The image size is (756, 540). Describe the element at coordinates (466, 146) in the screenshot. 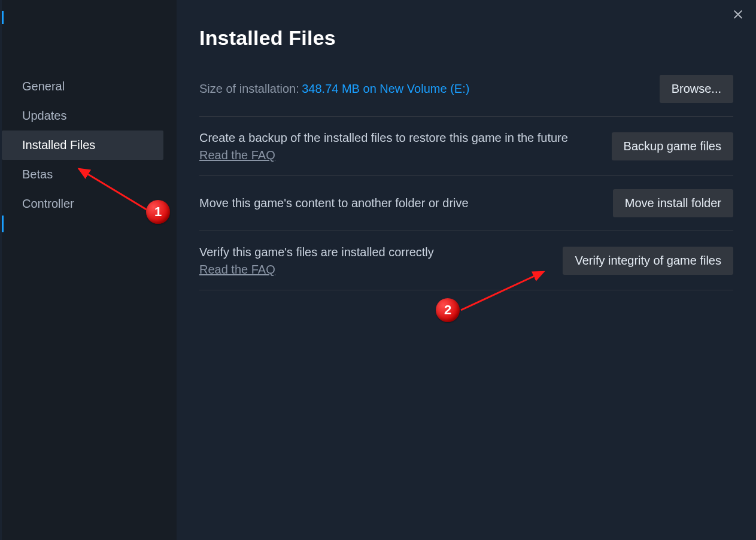

I see `backup-row: Create a backup of the installed files t…` at that location.